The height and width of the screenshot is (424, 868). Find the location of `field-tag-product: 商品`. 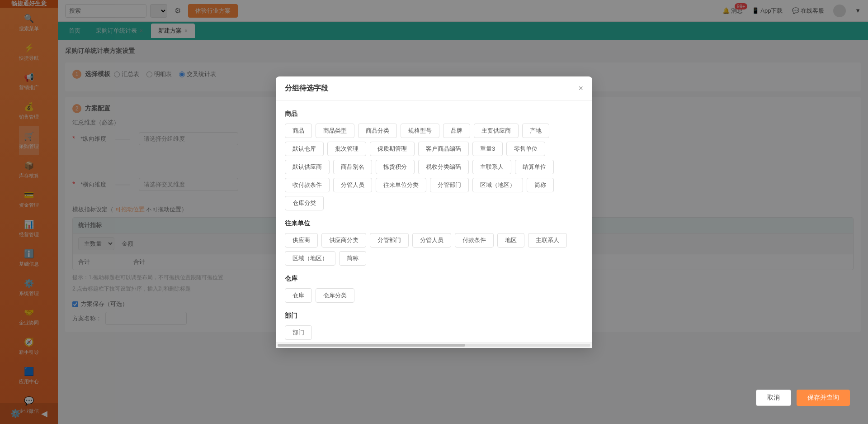

field-tag-product: 商品 is located at coordinates (298, 131).